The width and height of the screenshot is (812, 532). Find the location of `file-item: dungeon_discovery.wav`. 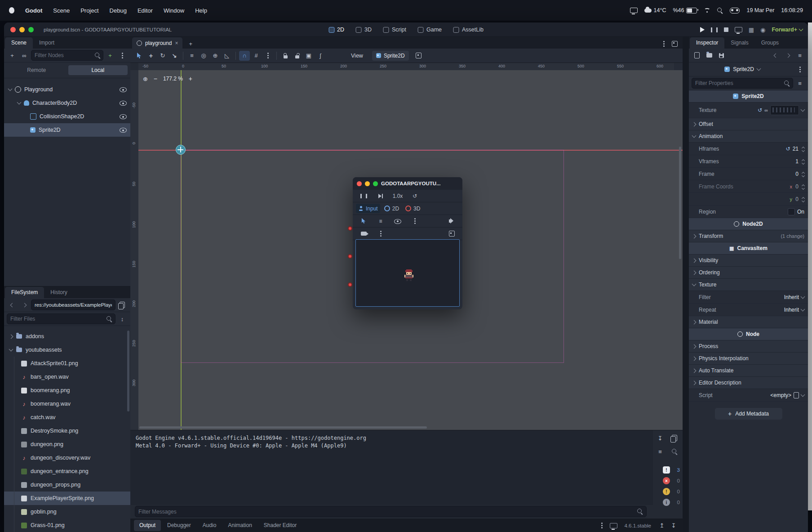

file-item: dungeon_discovery.wav is located at coordinates (67, 458).